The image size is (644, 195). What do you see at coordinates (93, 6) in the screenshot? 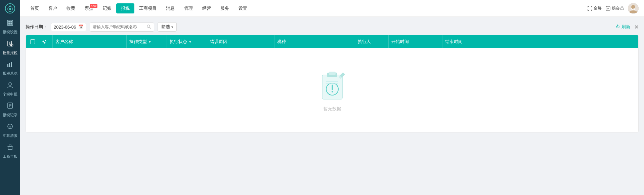
I see `new-badge: new` at bounding box center [93, 6].